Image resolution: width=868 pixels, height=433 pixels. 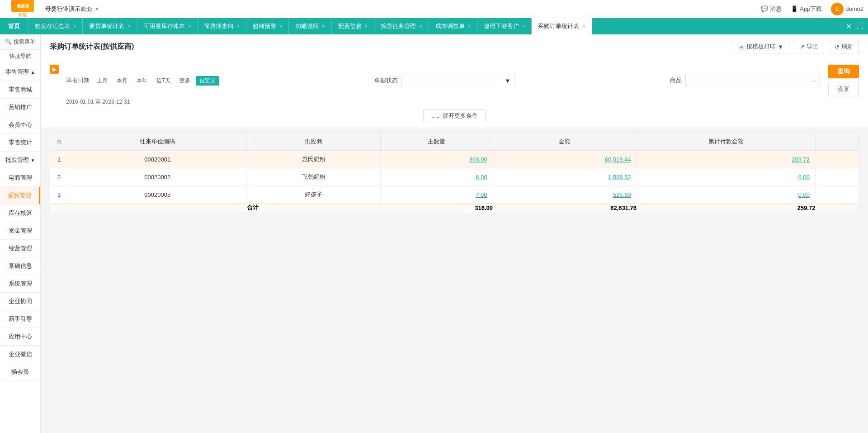 I want to click on expand-filter-area: ⌄⌄ 展开更多条件, so click(x=454, y=116).